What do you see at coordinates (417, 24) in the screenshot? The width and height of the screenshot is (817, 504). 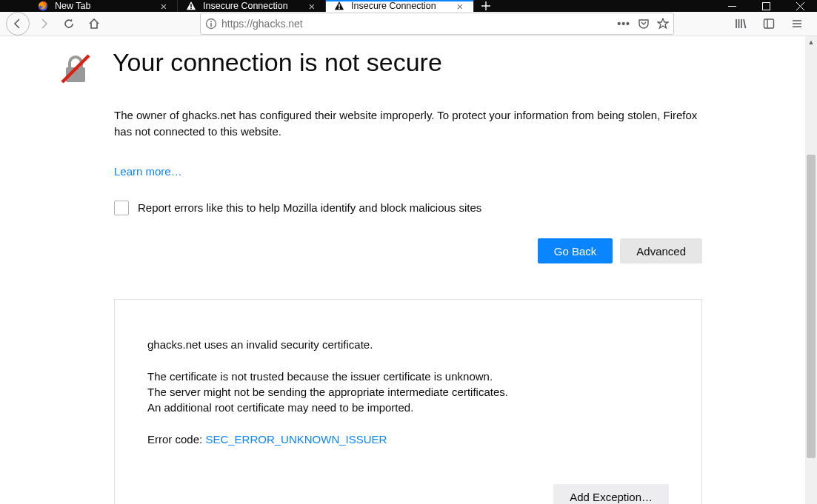 I see `url-text: https://ghacks.net` at bounding box center [417, 24].